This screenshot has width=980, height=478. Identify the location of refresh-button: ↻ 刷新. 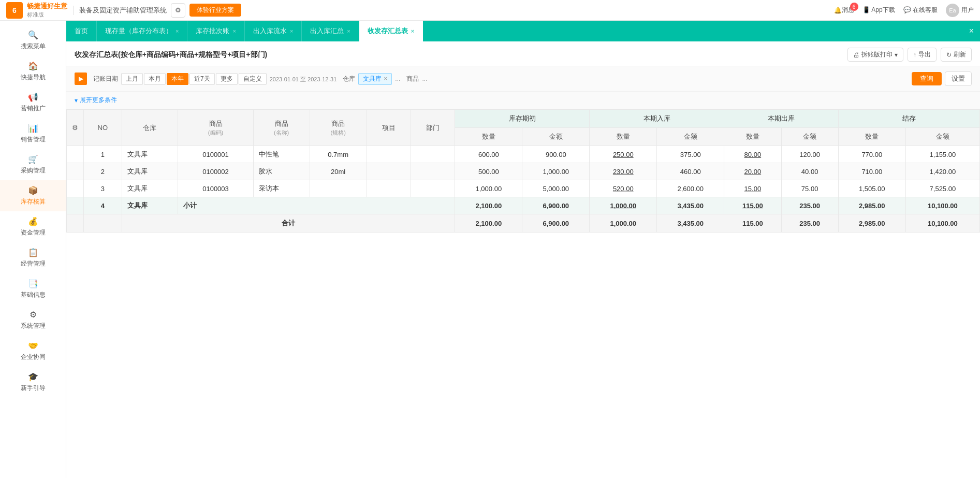
(956, 55).